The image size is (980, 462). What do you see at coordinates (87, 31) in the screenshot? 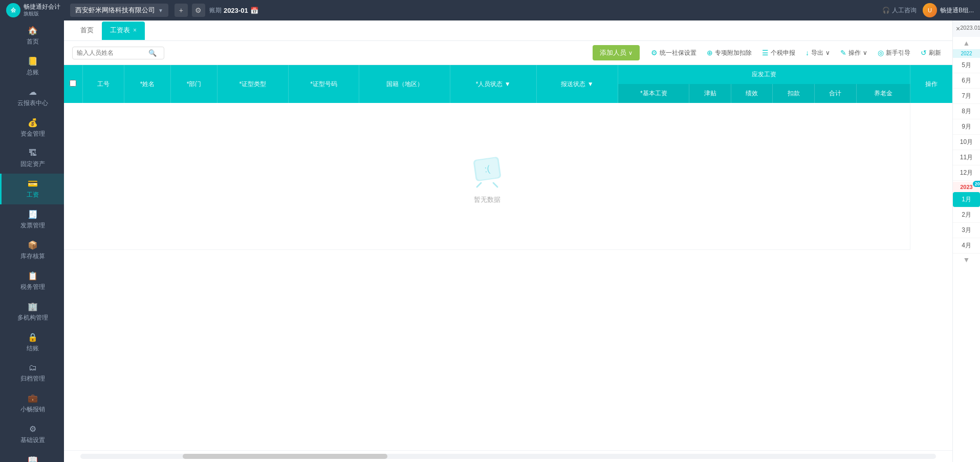
I see `tab-home: 首页` at bounding box center [87, 31].